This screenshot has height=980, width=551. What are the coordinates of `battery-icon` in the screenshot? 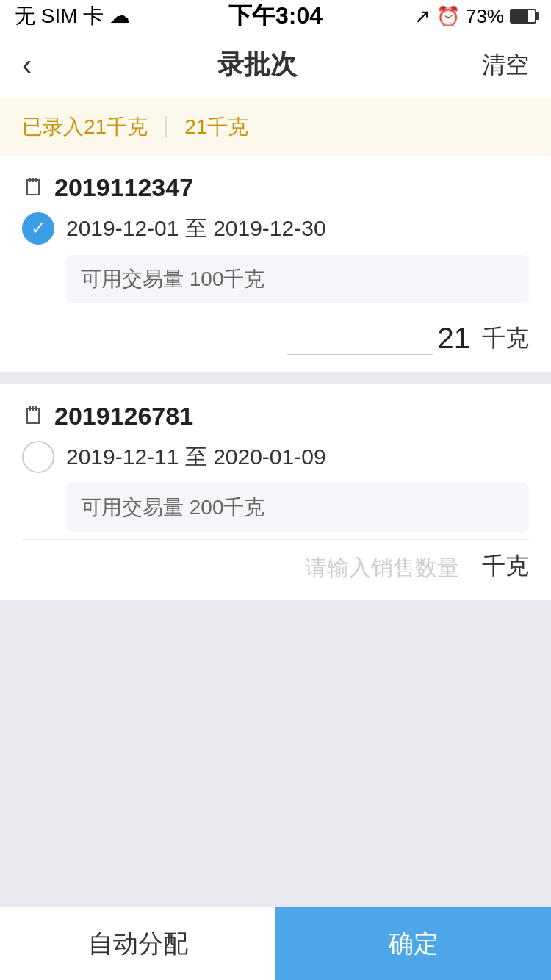 It's located at (523, 16).